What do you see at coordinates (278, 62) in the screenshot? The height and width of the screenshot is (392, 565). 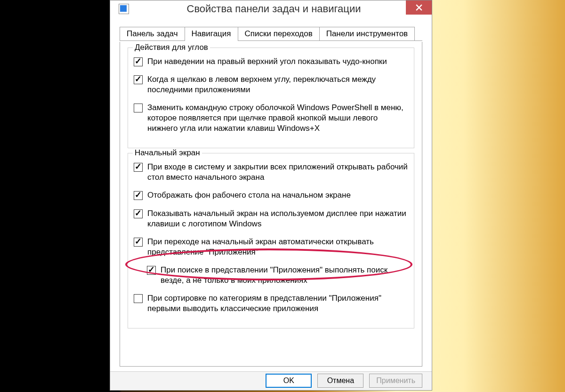 I see `label-show-charms: При наведении на правый верхний угол пок…` at bounding box center [278, 62].